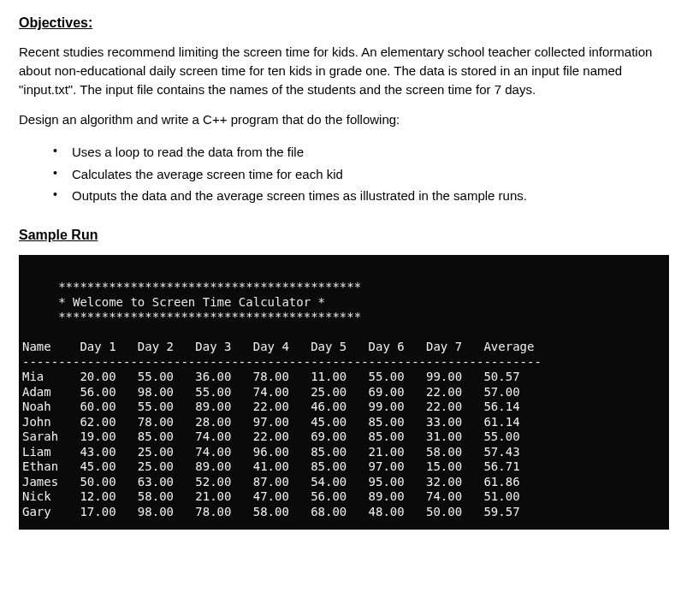 The height and width of the screenshot is (616, 687). Describe the element at coordinates (344, 23) in the screenshot. I see `objectives-heading: Objectives:` at that location.